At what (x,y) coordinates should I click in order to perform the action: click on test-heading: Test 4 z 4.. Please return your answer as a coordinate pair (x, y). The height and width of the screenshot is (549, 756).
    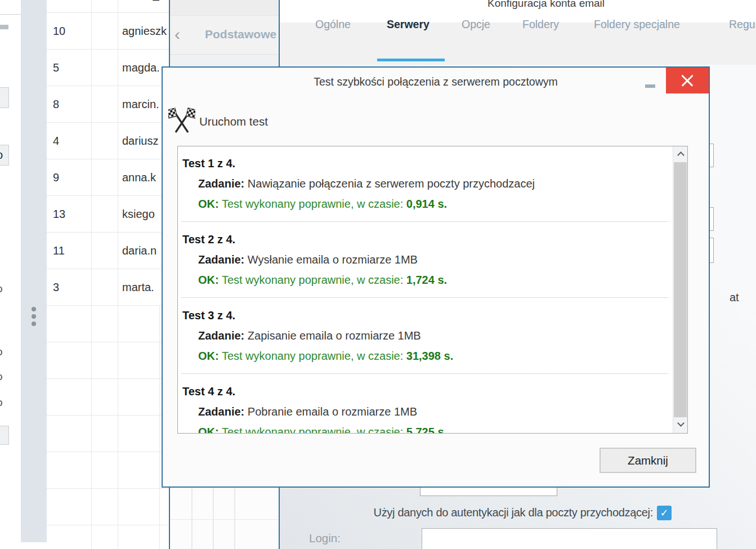
    Looking at the image, I should click on (426, 391).